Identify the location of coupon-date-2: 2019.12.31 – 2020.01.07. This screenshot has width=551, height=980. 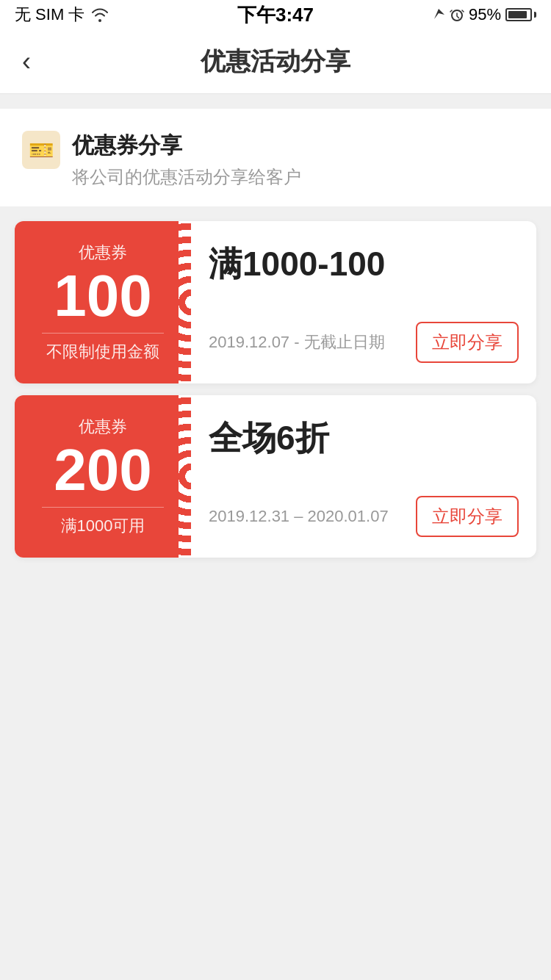
(309, 516).